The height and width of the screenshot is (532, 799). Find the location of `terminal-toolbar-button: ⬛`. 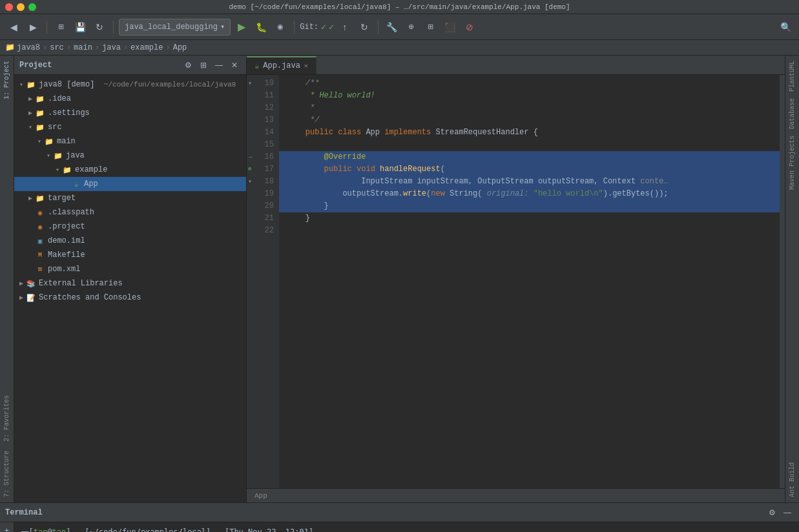

terminal-toolbar-button: ⬛ is located at coordinates (450, 27).